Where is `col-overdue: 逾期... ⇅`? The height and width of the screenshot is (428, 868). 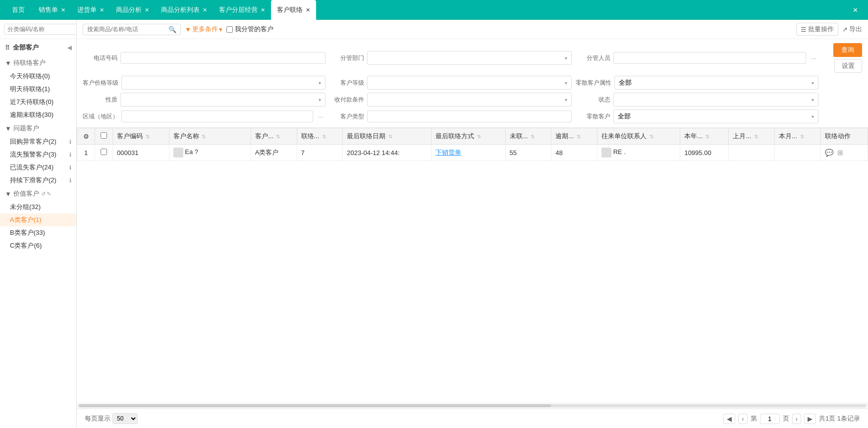
col-overdue: 逾期... ⇅ is located at coordinates (575, 137).